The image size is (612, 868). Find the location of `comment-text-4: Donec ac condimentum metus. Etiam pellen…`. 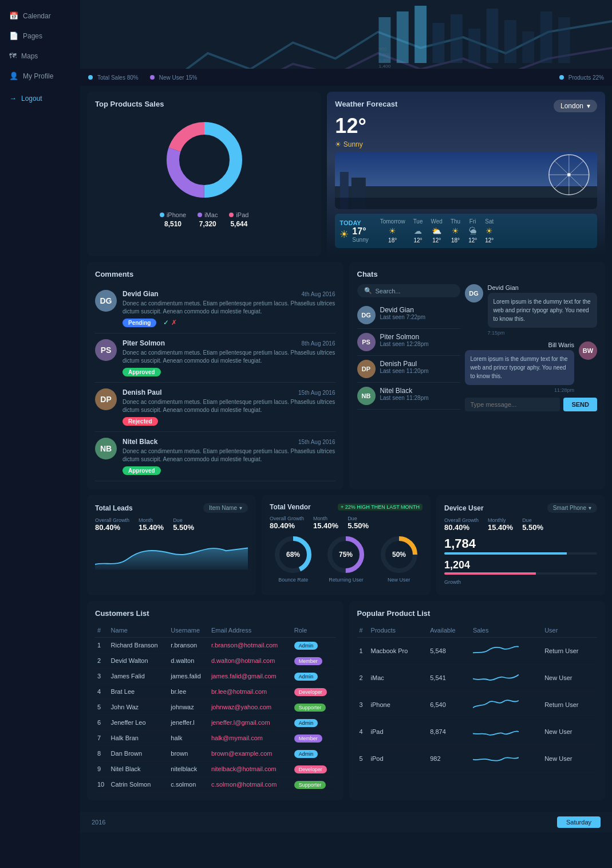

comment-text-4: Donec ac condimentum metus. Etiam pellen… is located at coordinates (229, 455).